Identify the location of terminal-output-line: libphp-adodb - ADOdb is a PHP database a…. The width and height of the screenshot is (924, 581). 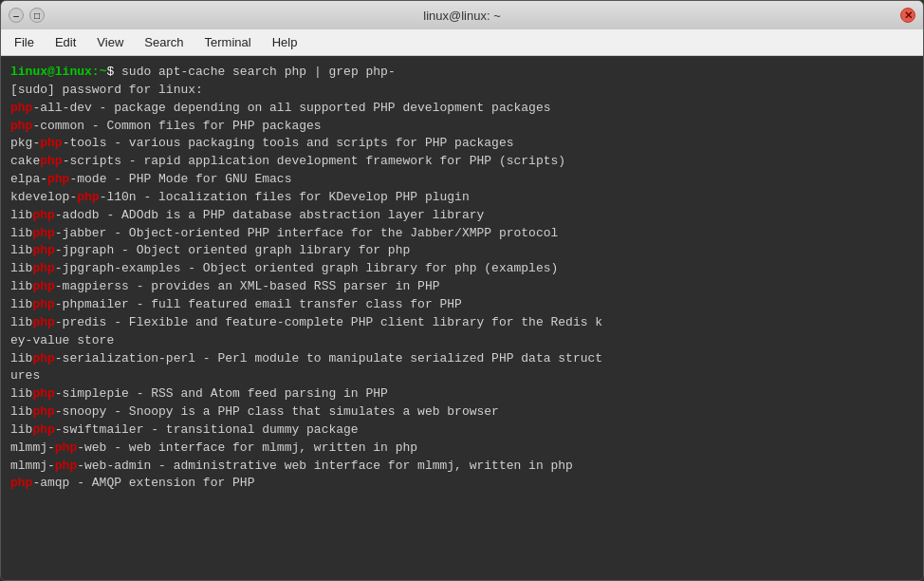
(462, 216).